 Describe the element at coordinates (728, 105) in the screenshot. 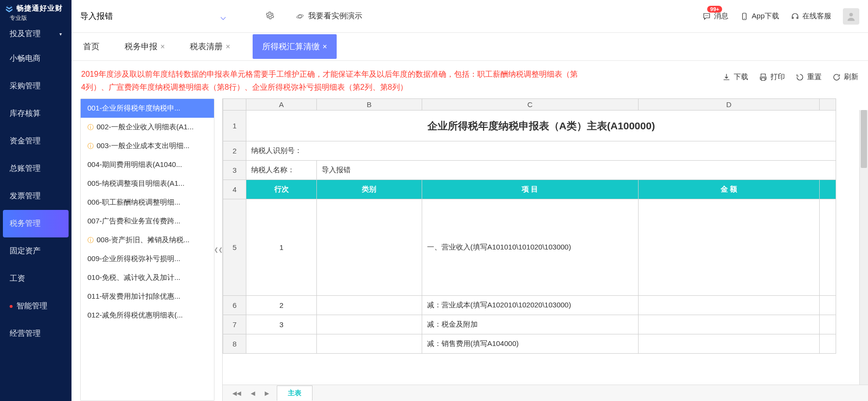

I see `col-header: D` at that location.